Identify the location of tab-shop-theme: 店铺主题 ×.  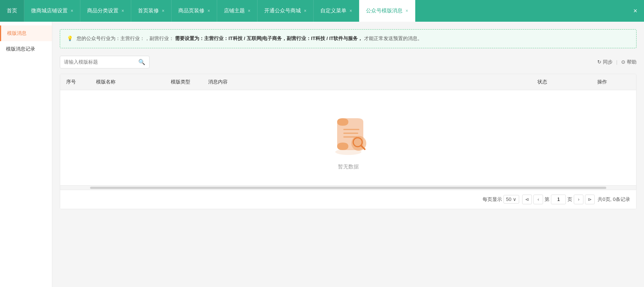
(237, 11).